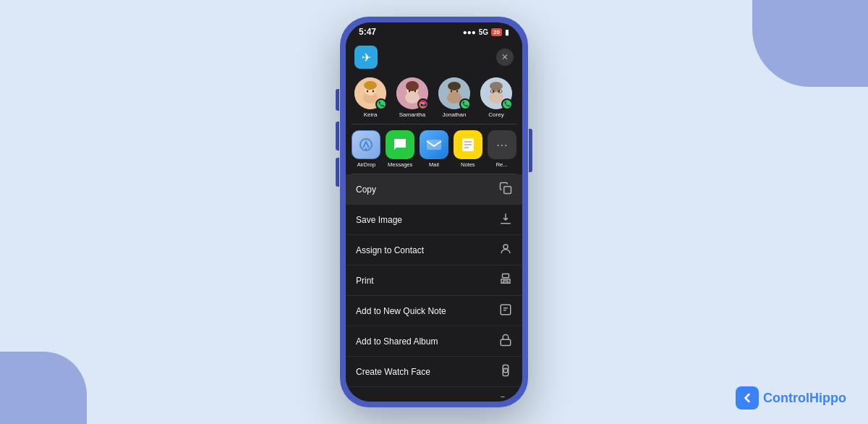  I want to click on brand-logo: ControlHippo, so click(791, 398).